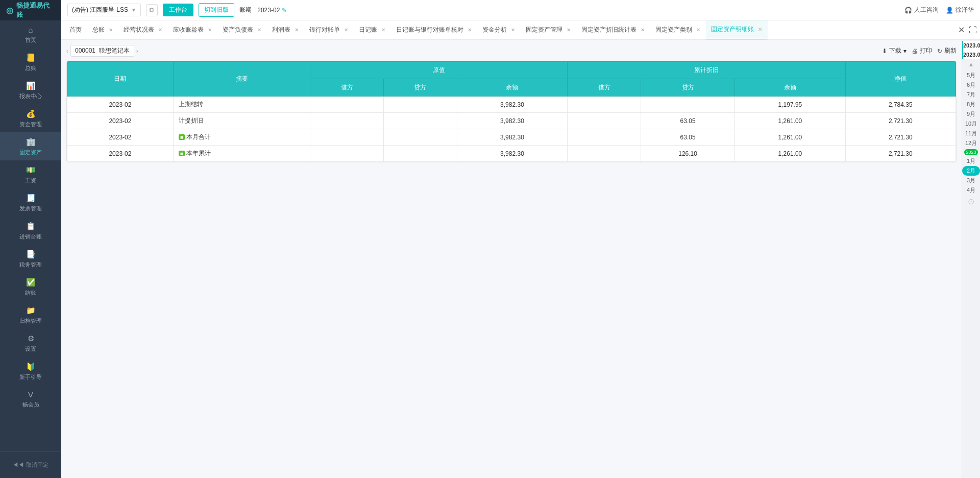 This screenshot has width=980, height=478. What do you see at coordinates (242, 105) in the screenshot?
I see `cell-summary: 上期结转` at bounding box center [242, 105].